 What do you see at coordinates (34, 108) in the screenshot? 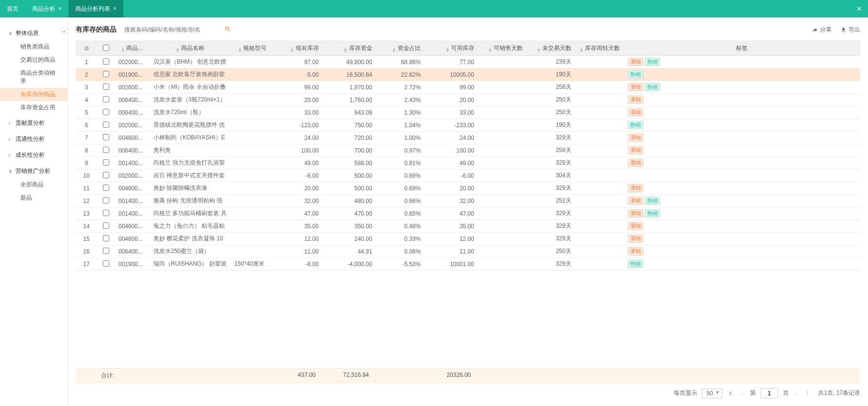
I see `sidebar-item-库存资金占用: 库存资金占用` at bounding box center [34, 108].